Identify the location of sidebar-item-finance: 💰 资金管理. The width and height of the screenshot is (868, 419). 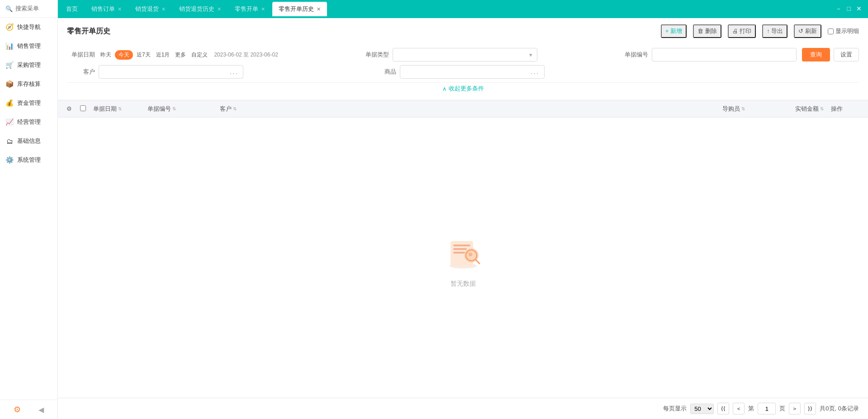
(29, 103).